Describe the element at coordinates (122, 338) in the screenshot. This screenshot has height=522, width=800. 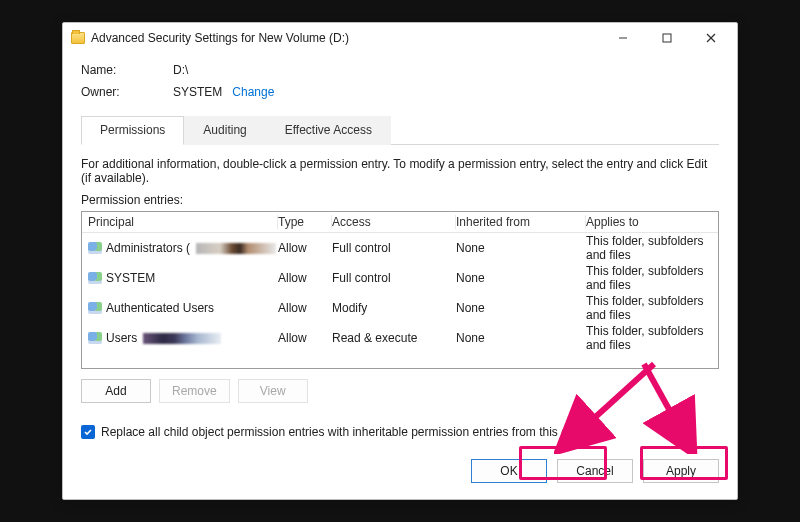
I see `principal-text: Users` at that location.